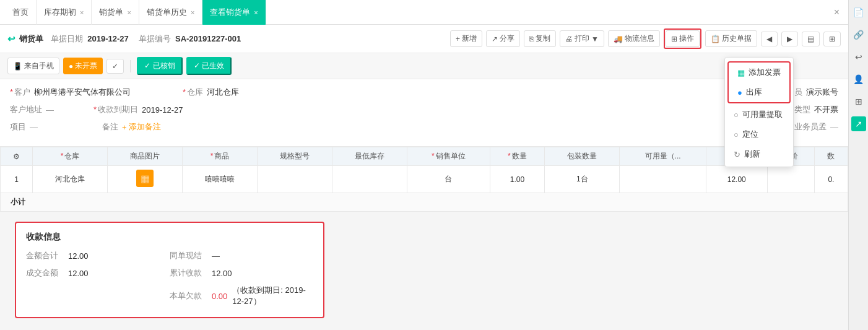 The height and width of the screenshot is (330, 868). Describe the element at coordinates (634, 38) in the screenshot. I see `logistics-button: 🚚 物流信息` at that location.